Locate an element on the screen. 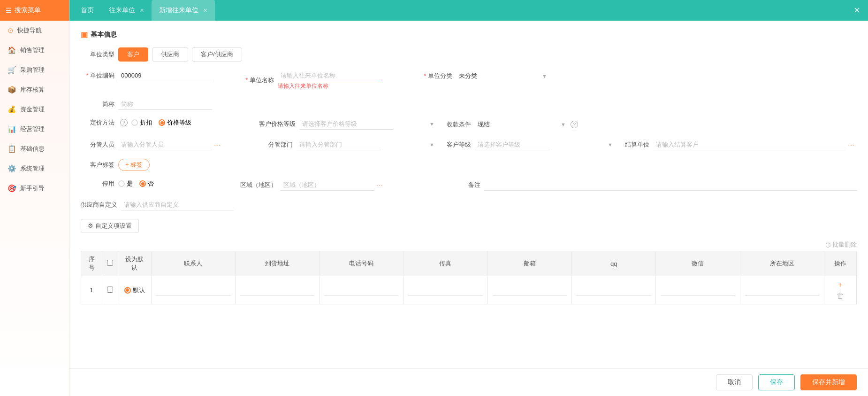  unit-category-field: 单位分类 未分类 ▼ is located at coordinates (638, 76).